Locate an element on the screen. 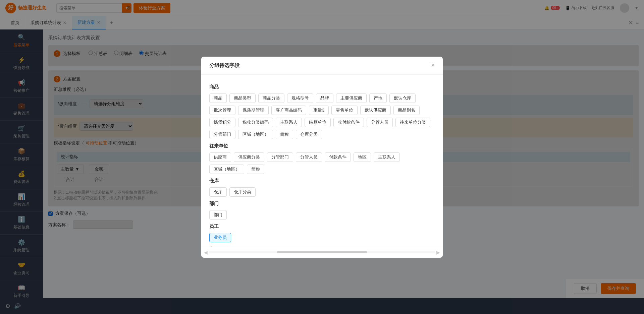 This screenshot has width=644, height=314. field-tag-0-18: 结算单位 is located at coordinates (318, 122).